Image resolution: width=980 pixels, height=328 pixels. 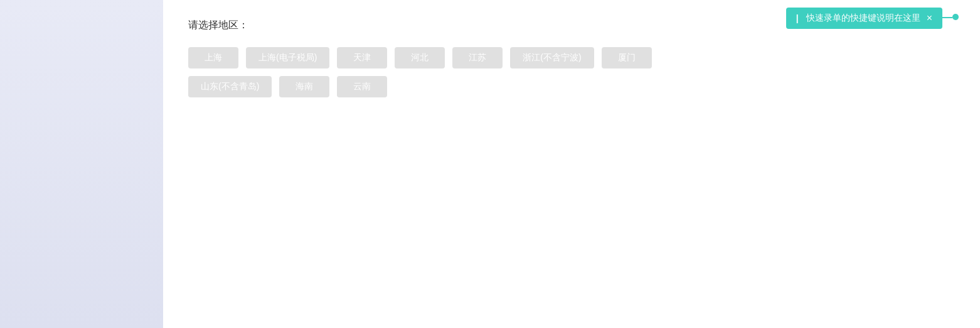 What do you see at coordinates (362, 58) in the screenshot?
I see `region-btn-tianjin: 天津` at bounding box center [362, 58].